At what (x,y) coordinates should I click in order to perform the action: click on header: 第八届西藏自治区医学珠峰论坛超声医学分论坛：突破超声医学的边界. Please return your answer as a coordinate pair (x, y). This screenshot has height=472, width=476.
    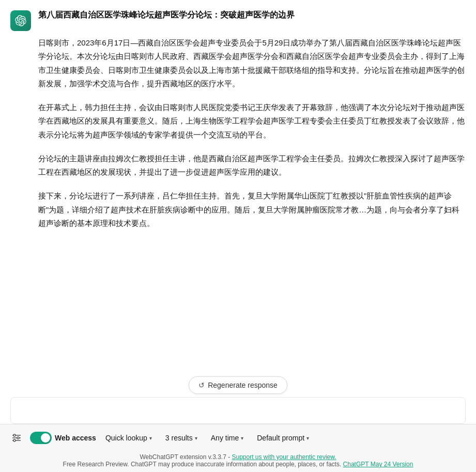
    Looking at the image, I should click on (238, 18).